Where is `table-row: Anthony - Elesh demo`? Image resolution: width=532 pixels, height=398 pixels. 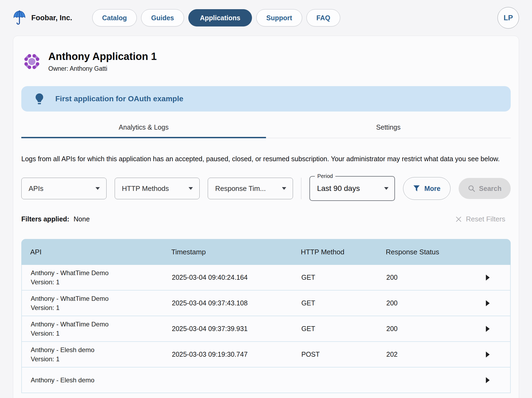
table-row: Anthony - Elesh demo is located at coordinates (266, 380).